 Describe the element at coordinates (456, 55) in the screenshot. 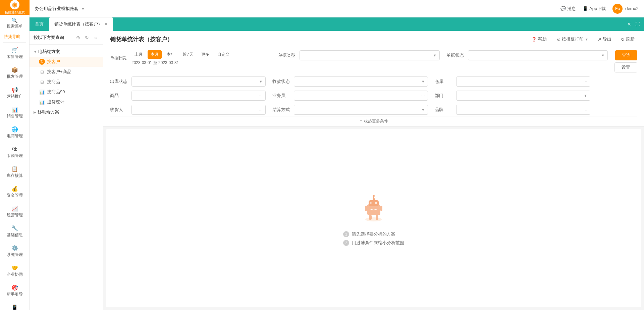

I see `order-status-label: 单据状态` at that location.